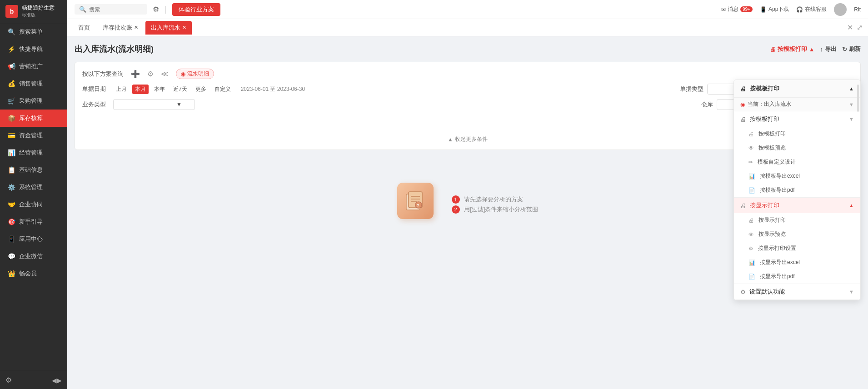  I want to click on export-btn: ↑ 导出, so click(829, 49).